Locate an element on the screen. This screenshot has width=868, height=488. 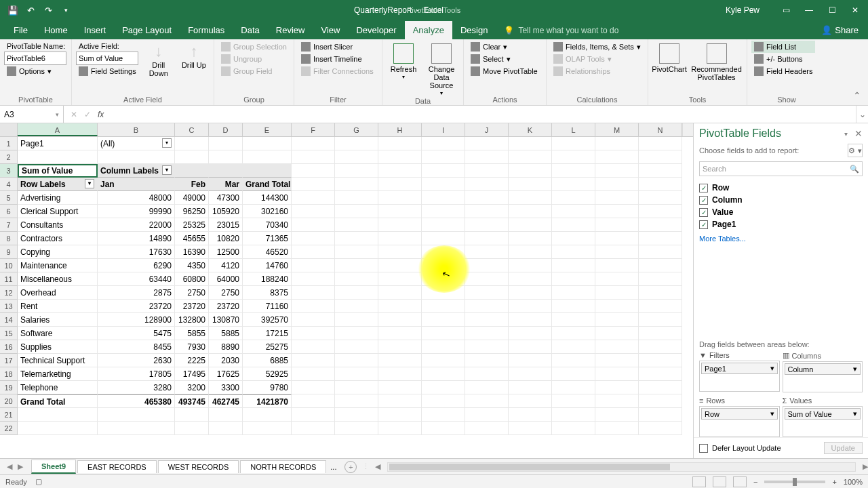
cell: 5885 is located at coordinates (226, 333).